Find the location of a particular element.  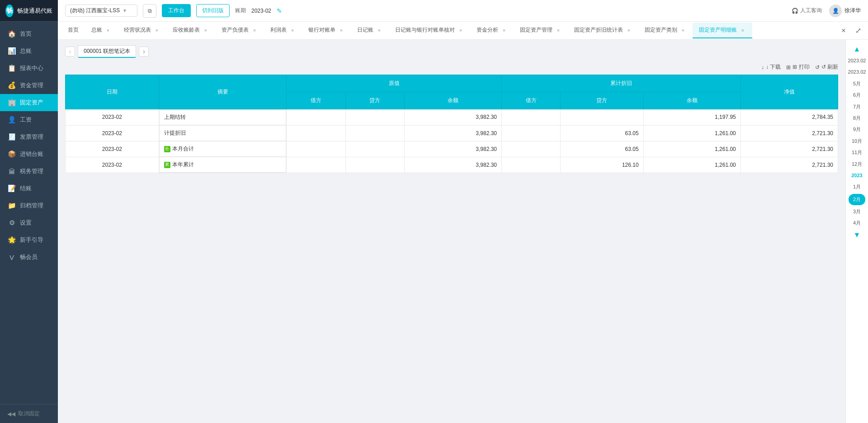

tab-close-fixed-assets-mgmt: × is located at coordinates (558, 30).